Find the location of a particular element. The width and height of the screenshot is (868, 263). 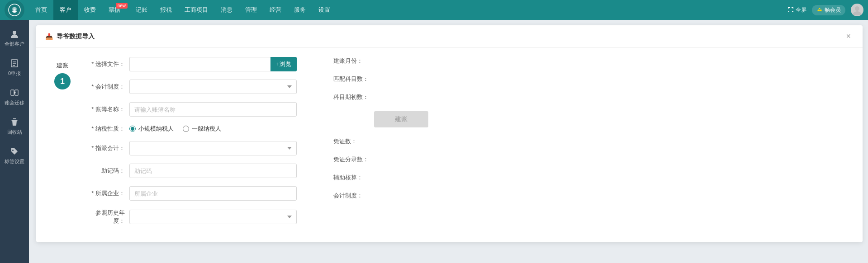

browse-button: +浏览 is located at coordinates (284, 64).